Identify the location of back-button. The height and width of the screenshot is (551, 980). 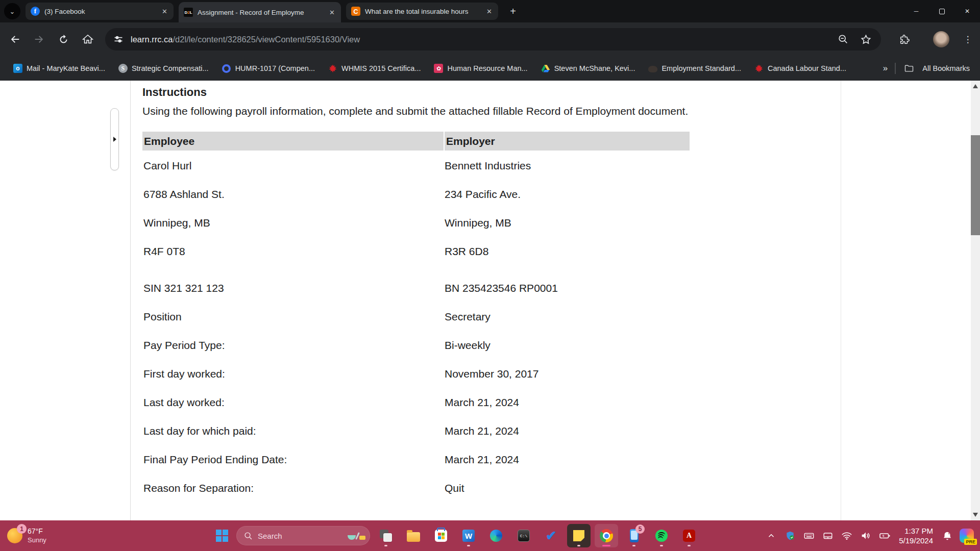
(15, 39).